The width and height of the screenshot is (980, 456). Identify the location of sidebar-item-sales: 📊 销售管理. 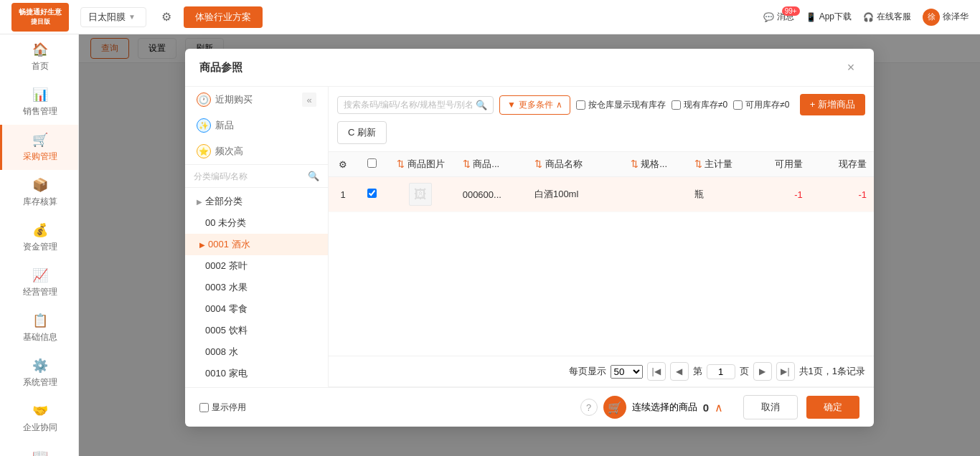
(39, 102).